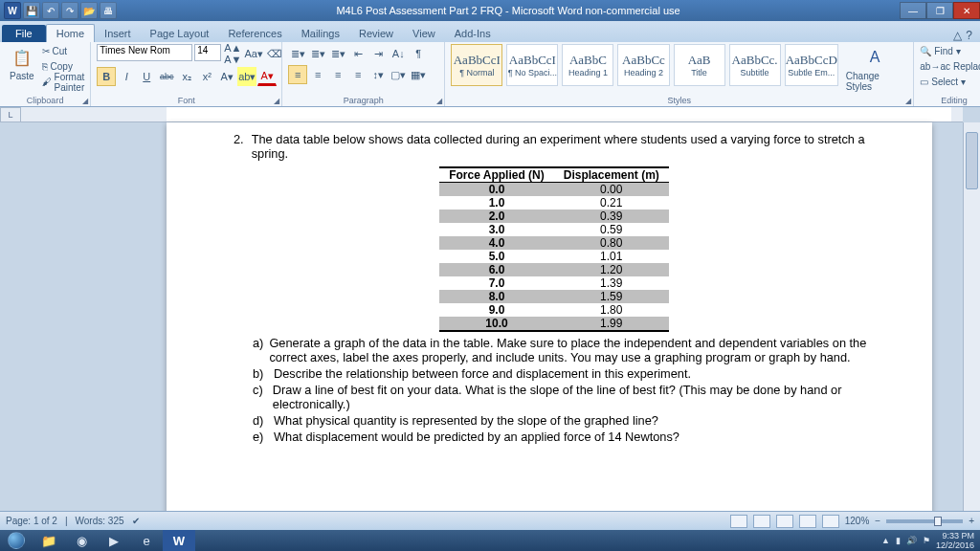 The height and width of the screenshot is (551, 980). What do you see at coordinates (208, 53) in the screenshot?
I see `font-size-select: 14` at bounding box center [208, 53].